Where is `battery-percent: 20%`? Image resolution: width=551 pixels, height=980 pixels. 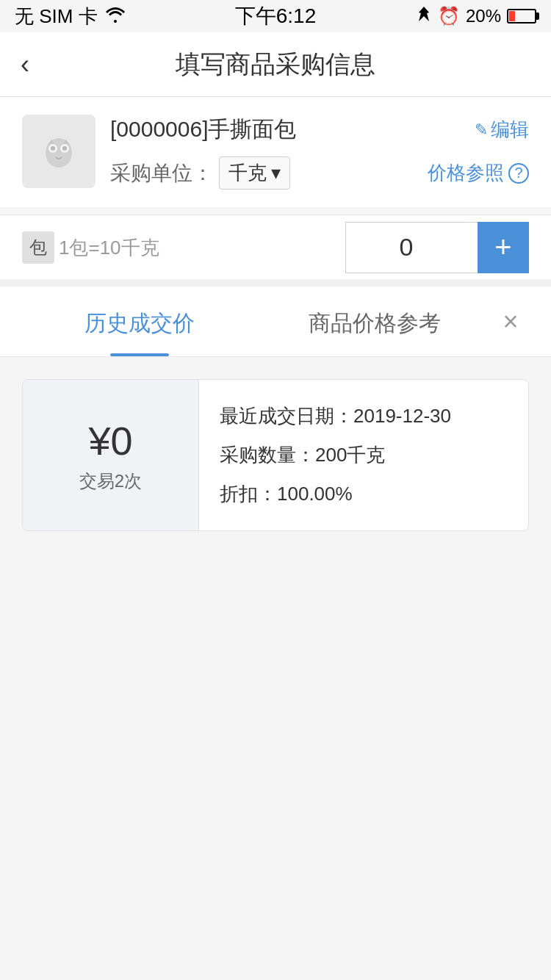
battery-percent: 20% is located at coordinates (483, 16).